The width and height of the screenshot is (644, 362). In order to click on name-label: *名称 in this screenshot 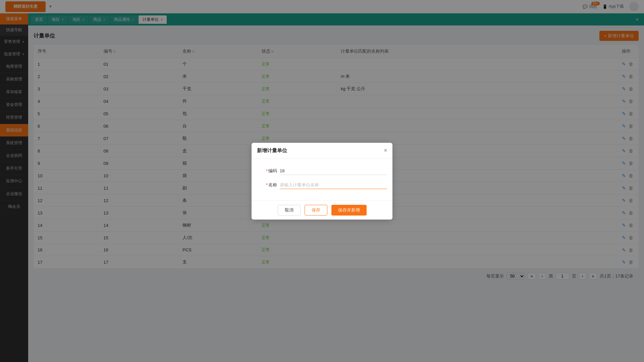, I will do `click(267, 185)`.